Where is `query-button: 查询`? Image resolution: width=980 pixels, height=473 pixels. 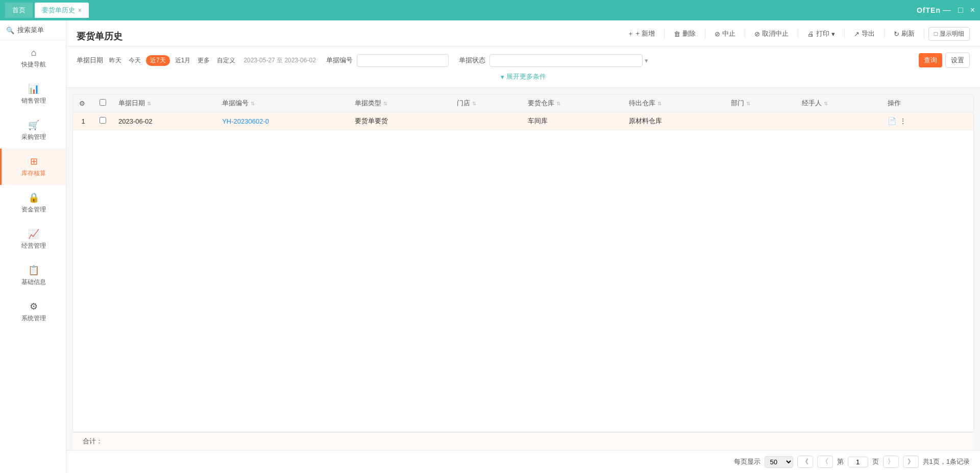
query-button: 查询 is located at coordinates (930, 60).